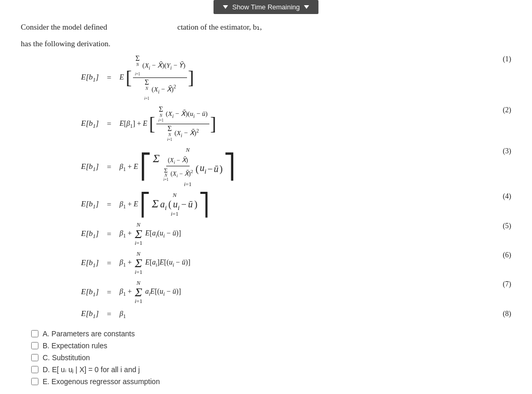 The width and height of the screenshot is (532, 394). What do you see at coordinates (35, 382) in the screenshot?
I see `checkbox-E` at bounding box center [35, 382].